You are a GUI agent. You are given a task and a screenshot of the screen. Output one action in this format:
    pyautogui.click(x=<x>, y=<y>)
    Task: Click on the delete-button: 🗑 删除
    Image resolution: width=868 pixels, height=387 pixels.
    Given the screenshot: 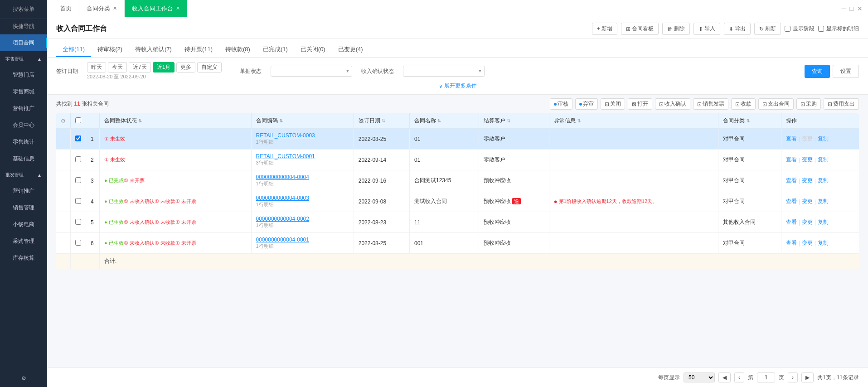 What is the action you would take?
    pyautogui.click(x=676, y=29)
    